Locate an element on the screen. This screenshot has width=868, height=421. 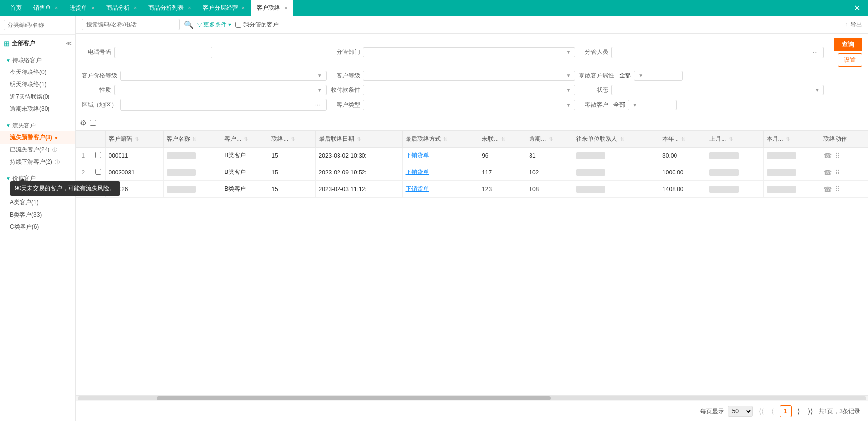
status-label: 状态 is located at coordinates (594, 90).